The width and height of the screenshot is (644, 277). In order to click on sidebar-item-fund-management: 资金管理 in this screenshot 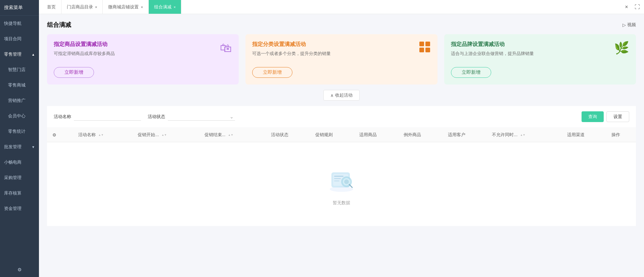, I will do `click(19, 209)`.